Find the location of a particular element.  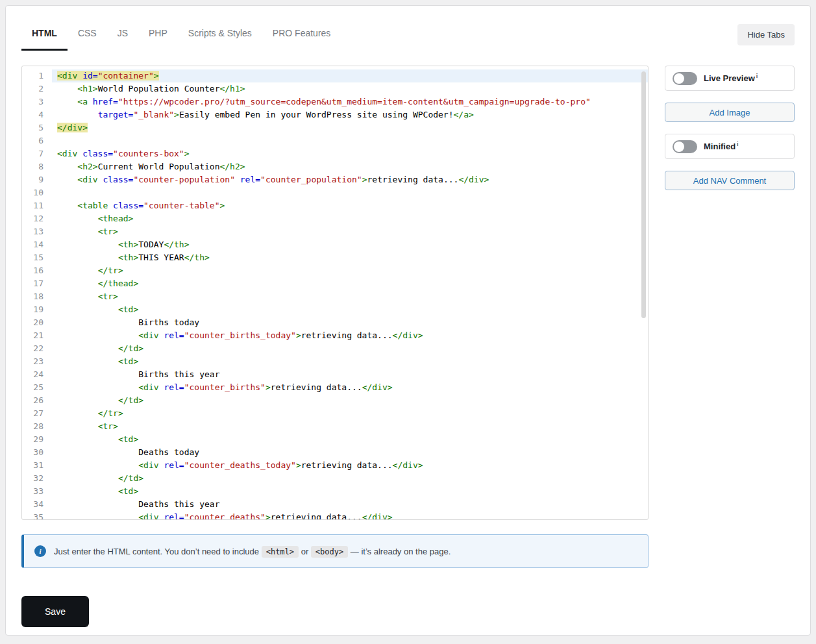

tab-php: PHP is located at coordinates (158, 36).